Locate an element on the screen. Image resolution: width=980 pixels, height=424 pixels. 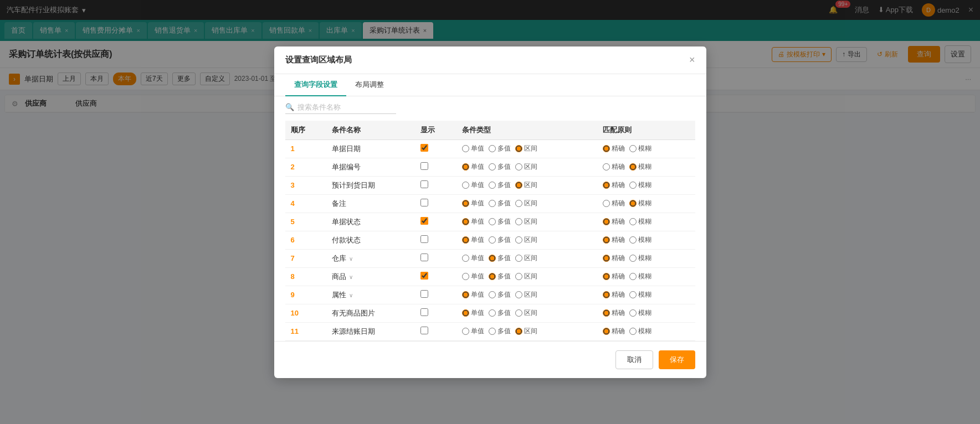
search-icon: 🔍 is located at coordinates (290, 107).